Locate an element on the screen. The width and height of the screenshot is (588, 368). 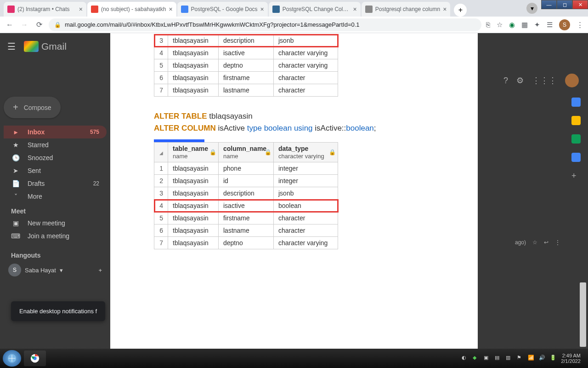
table-row: 5 tblaqsayasin deptno character varying is located at coordinates (246, 65).